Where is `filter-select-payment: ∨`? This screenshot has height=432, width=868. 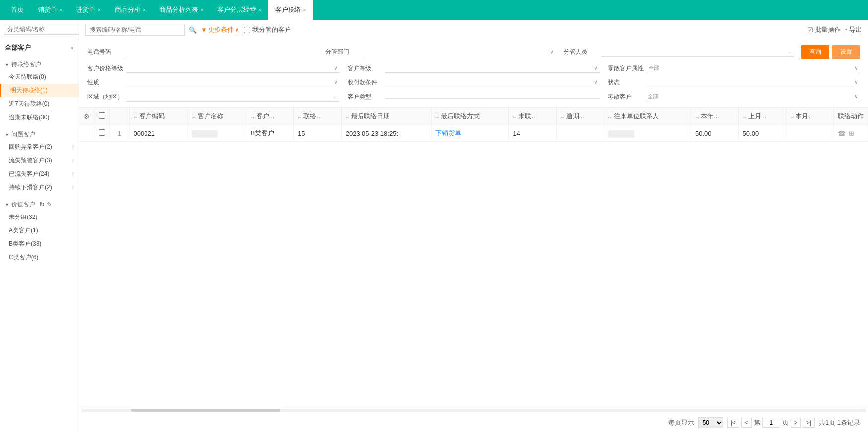 filter-select-payment: ∨ is located at coordinates (493, 82).